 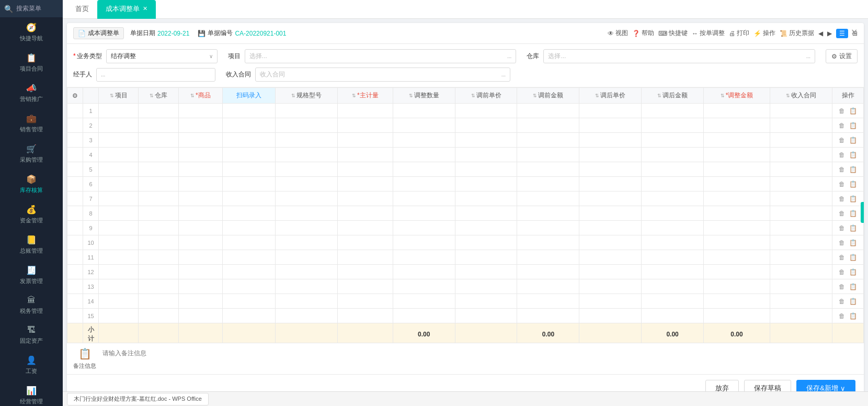 I want to click on sidebar-item-finance: 💰 资金管理, so click(x=31, y=215).